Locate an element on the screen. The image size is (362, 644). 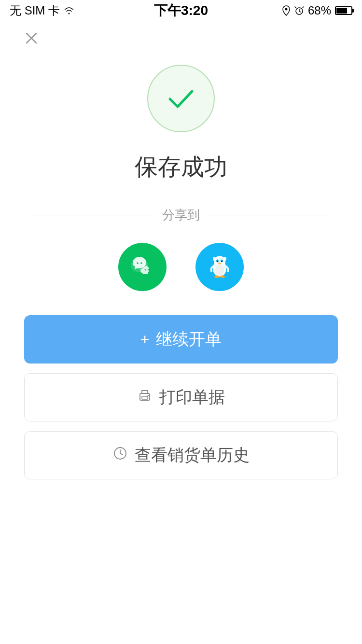
continue-order-button: + 继续开单 is located at coordinates (181, 339).